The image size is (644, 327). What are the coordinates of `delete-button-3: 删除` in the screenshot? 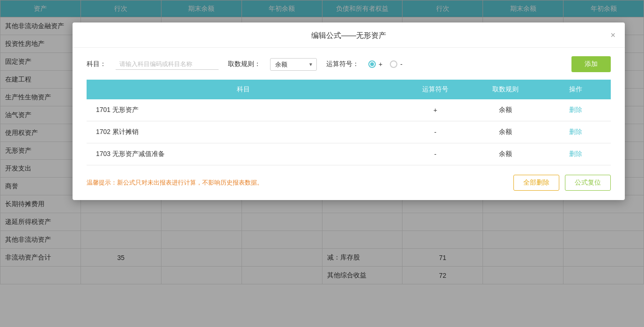 It's located at (576, 154).